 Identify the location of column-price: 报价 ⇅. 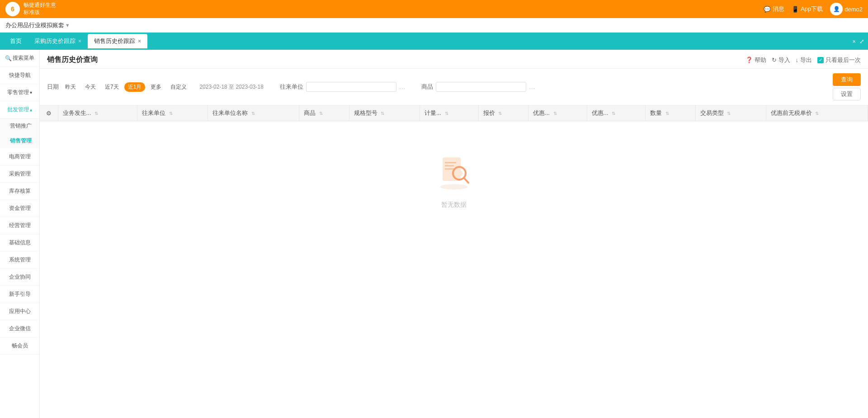
(503, 113).